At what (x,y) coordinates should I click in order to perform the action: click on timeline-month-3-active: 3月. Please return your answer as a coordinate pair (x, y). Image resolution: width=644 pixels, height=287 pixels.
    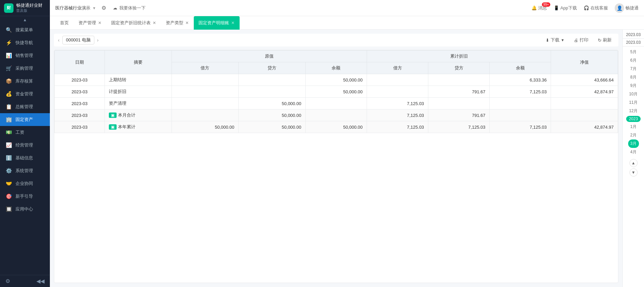
    Looking at the image, I should click on (634, 144).